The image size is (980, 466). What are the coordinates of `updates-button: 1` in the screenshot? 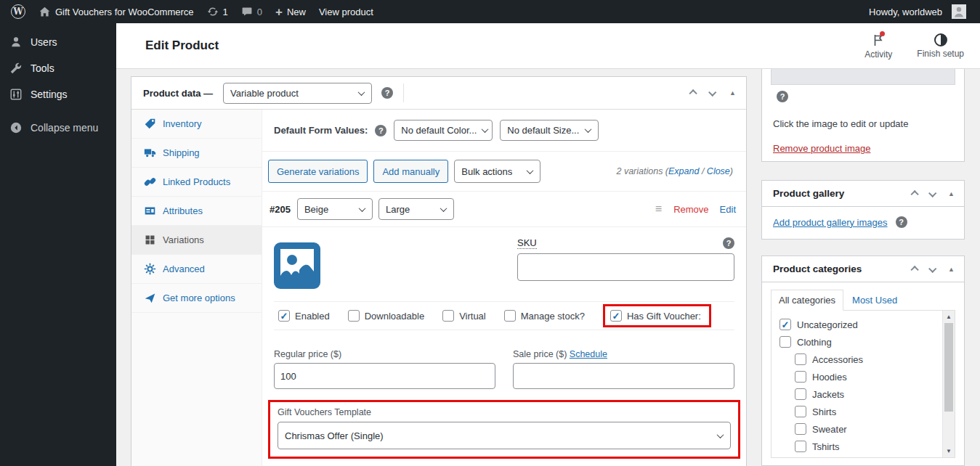 It's located at (218, 12).